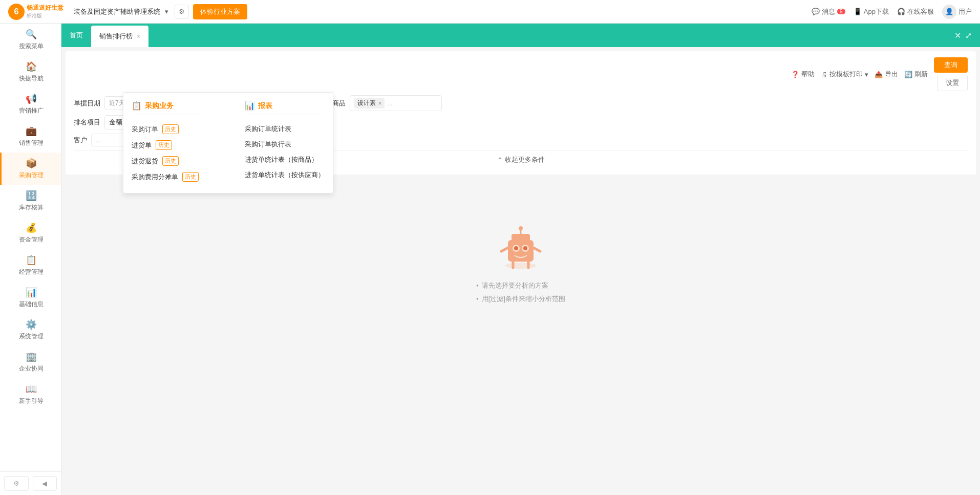  I want to click on purchase-section: 📋 采购业务 采购订单历史进货单历史进货退货历史采购费用分摊单历史, so click(167, 143).